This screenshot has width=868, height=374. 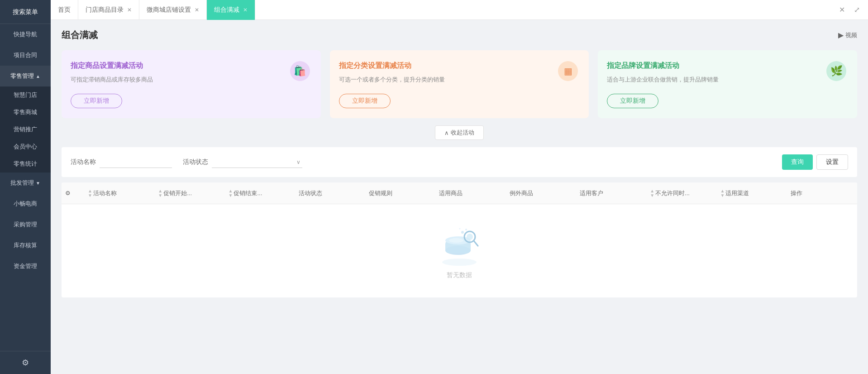 I want to click on th-name-sort-icon: ▲▼, so click(x=90, y=193).